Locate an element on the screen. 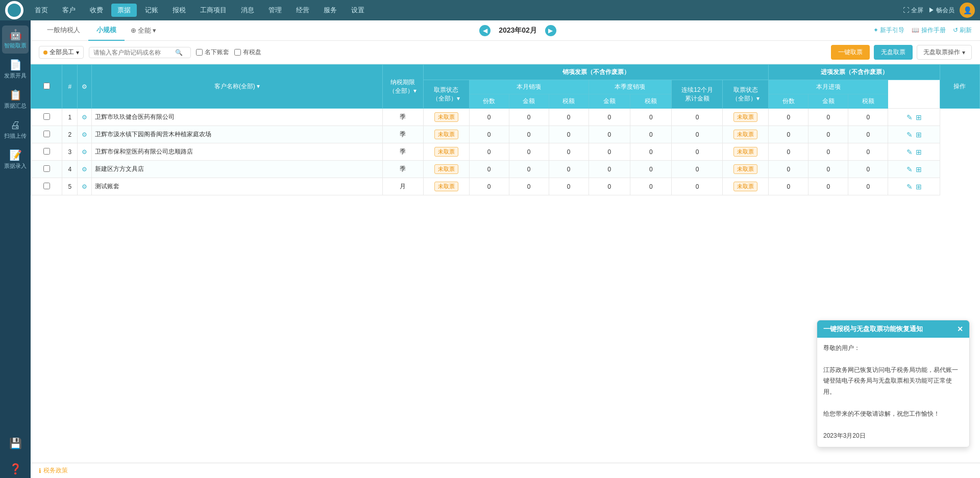 The image size is (980, 478). search-icon: 🔍 is located at coordinates (179, 53).